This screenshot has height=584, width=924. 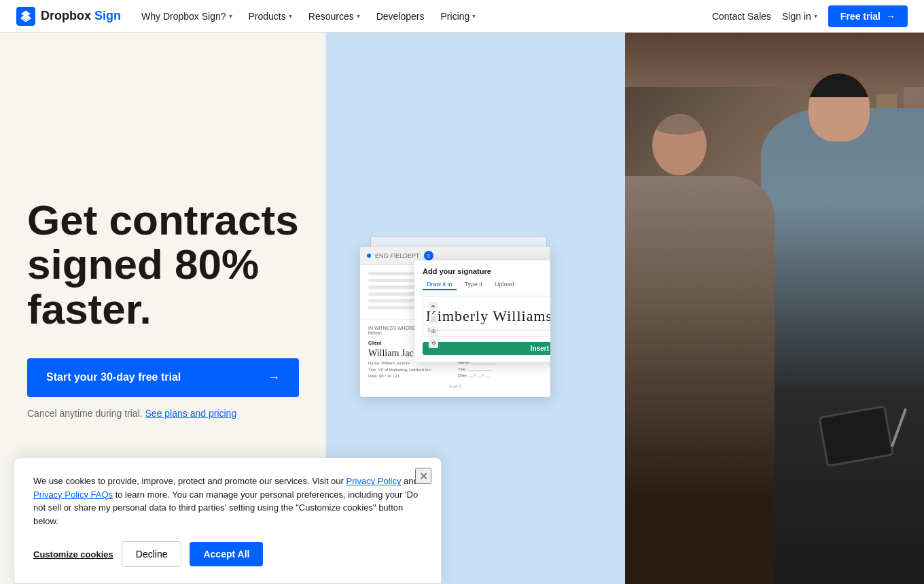 I want to click on nav-item-products: Products ▾, so click(x=270, y=16).